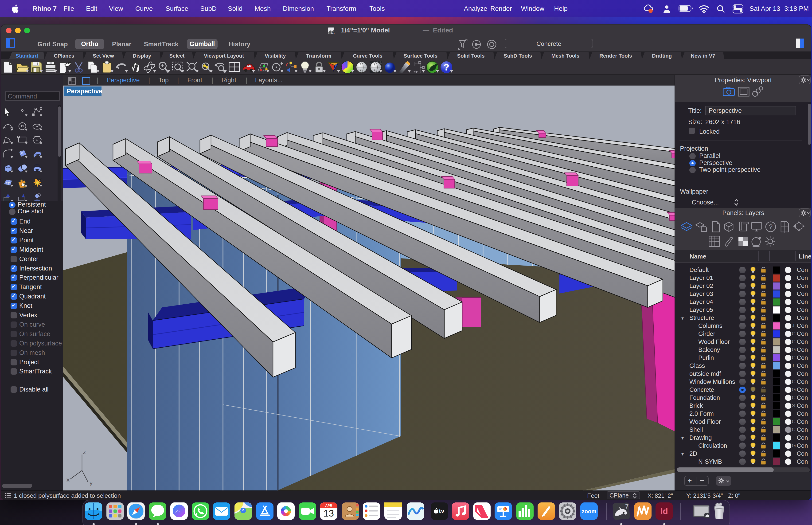 Image resolution: width=812 pixels, height=525 pixels. Describe the element at coordinates (442, 511) in the screenshot. I see `svg-text: tv` at that location.